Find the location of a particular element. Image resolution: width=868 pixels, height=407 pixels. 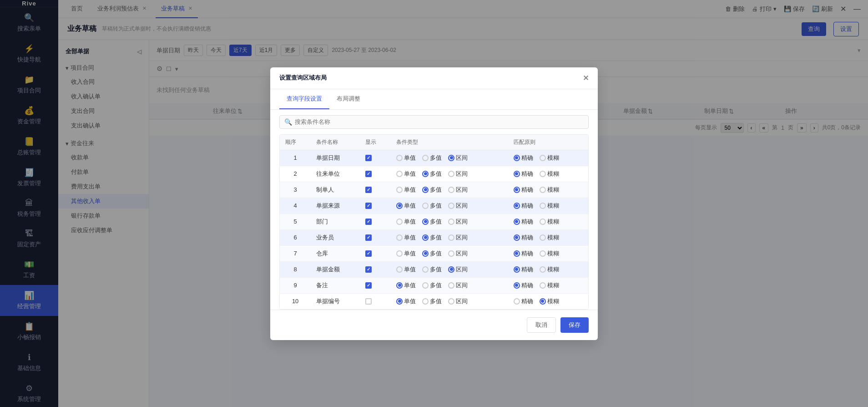

th-cond-name: 条件名称 is located at coordinates (335, 142).